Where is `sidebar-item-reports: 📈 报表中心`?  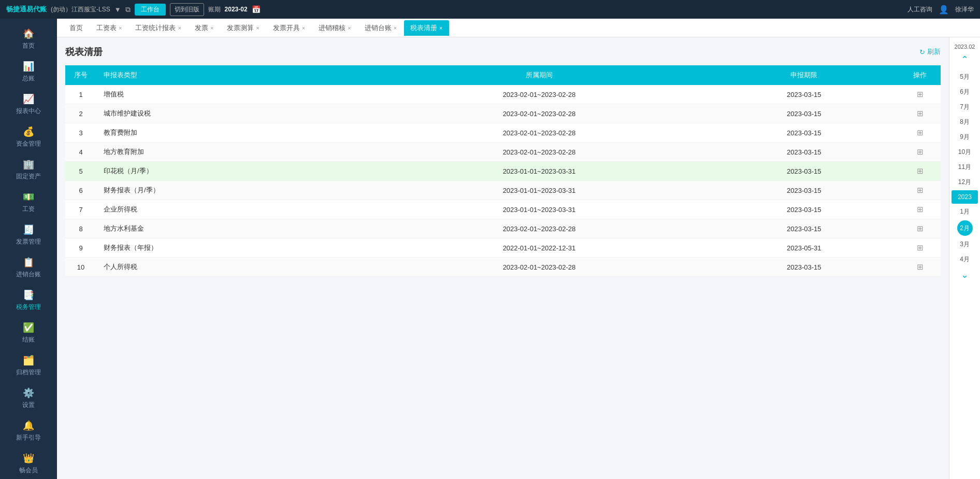
sidebar-item-reports: 📈 报表中心 is located at coordinates (28, 105).